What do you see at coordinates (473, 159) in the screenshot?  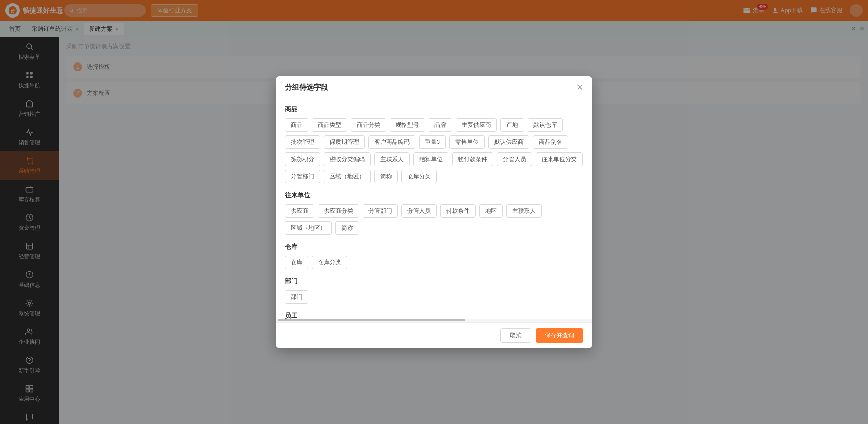 I see `field-tag-payment-terms: 收付款条件` at bounding box center [473, 159].